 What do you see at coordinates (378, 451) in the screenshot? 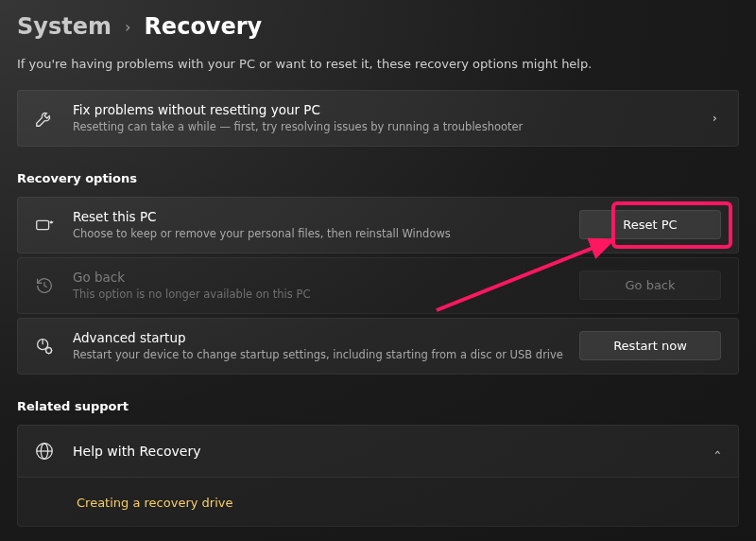
I see `help-with-recovery-card: Help with Recovery ›` at bounding box center [378, 451].